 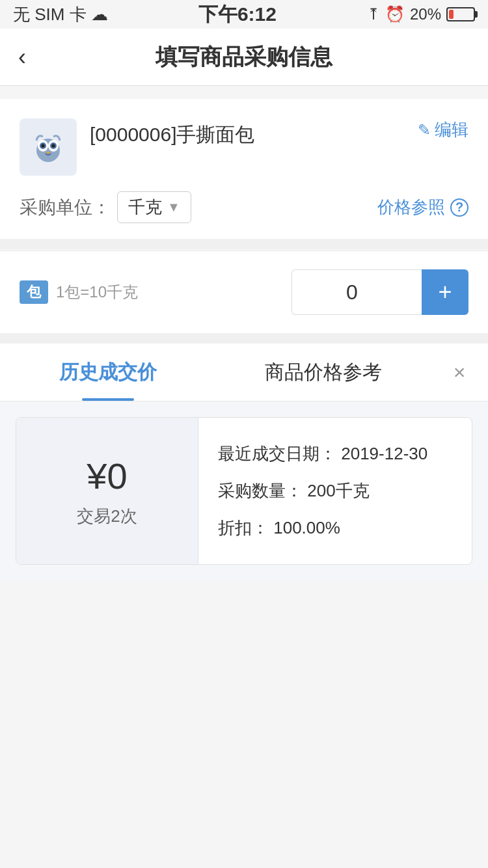 What do you see at coordinates (22, 57) in the screenshot?
I see `back-button: ‹` at bounding box center [22, 57].